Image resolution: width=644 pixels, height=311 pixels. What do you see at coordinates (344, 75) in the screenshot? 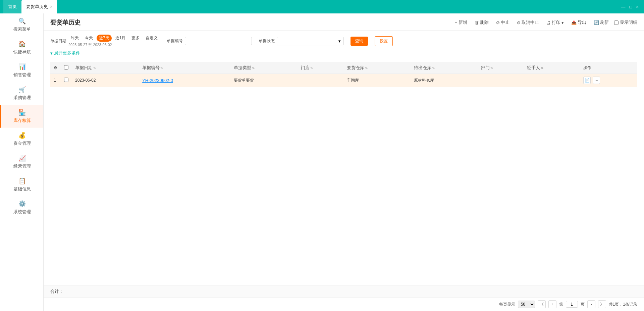
I see `data-table: ⚙ 单据日期 ⇅ 单据编号` at bounding box center [344, 75].